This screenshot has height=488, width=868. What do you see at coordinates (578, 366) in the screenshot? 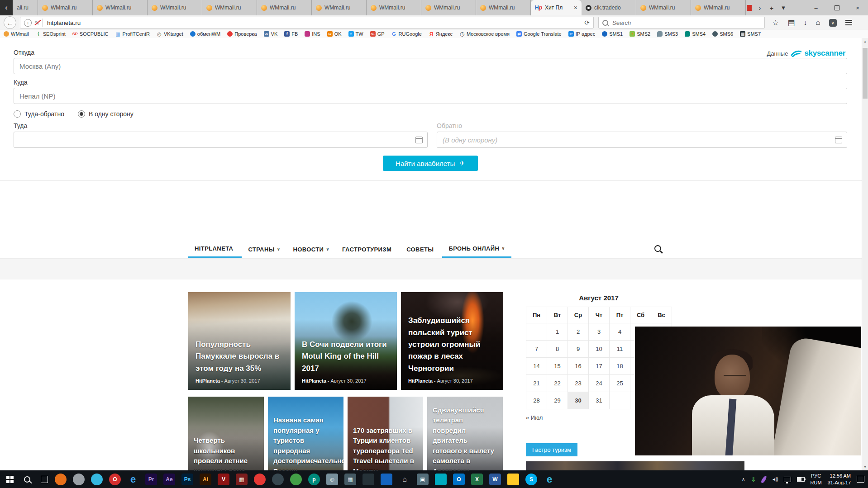
I see `calendar-cell: 16` at bounding box center [578, 366].